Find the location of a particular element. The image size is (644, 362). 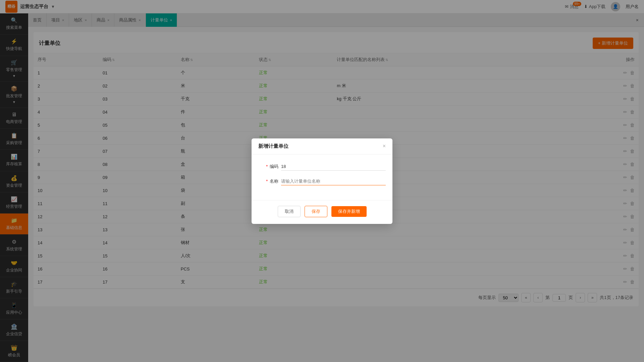

modal-footer: 取消 保存 保存并新增 is located at coordinates (322, 212).